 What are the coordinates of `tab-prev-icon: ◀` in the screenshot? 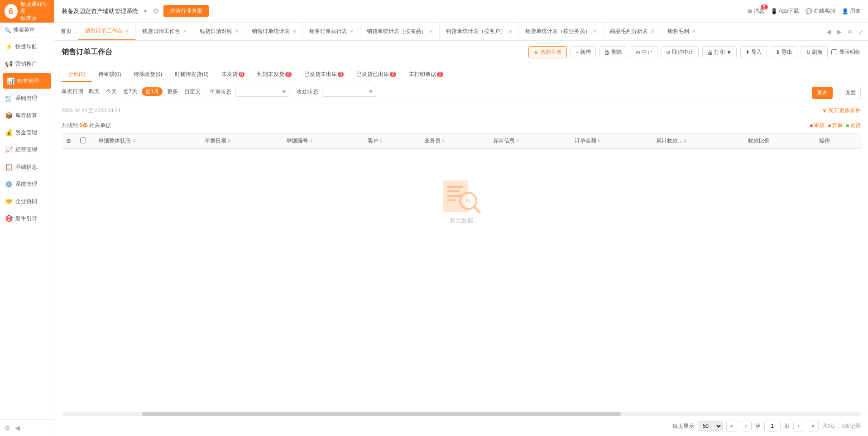 It's located at (829, 32).